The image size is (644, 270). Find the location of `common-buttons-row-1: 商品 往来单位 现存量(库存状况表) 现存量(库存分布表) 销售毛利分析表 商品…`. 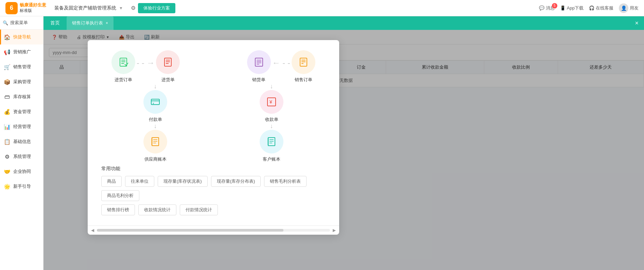

common-buttons-row-1: 商品 往来单位 现存量(库存状况表) 现存量(库存分布表) 销售毛利分析表 商品… is located at coordinates (213, 188).